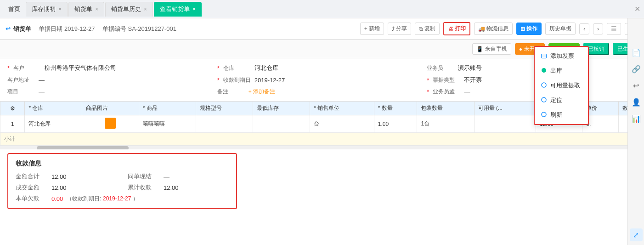 The image size is (644, 245). Describe the element at coordinates (41, 80) in the screenshot. I see `address-value: —` at that location.